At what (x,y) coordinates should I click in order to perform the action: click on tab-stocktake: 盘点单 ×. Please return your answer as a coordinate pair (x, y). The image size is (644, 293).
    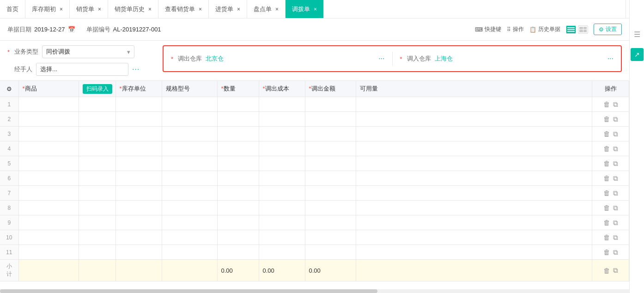
    Looking at the image, I should click on (266, 9).